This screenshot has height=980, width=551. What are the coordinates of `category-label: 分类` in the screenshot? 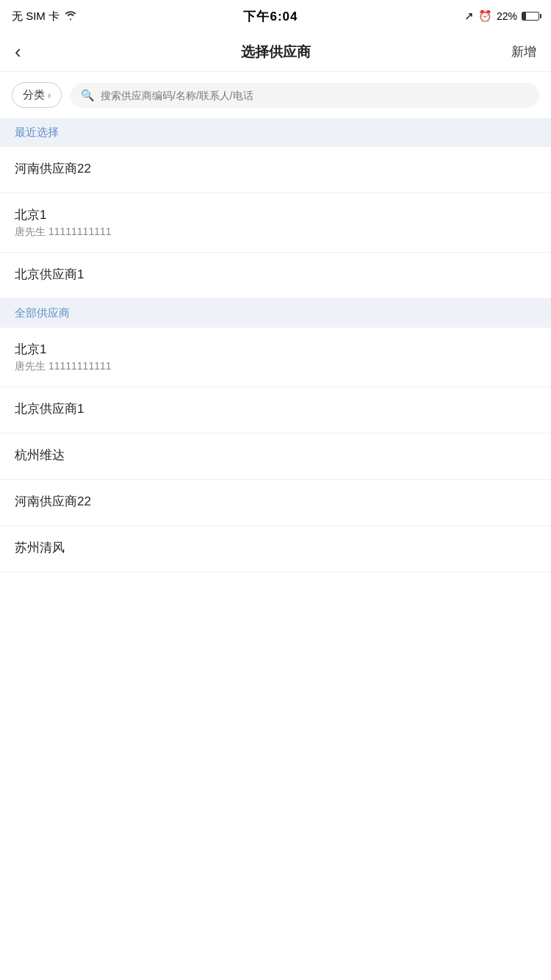 It's located at (34, 96).